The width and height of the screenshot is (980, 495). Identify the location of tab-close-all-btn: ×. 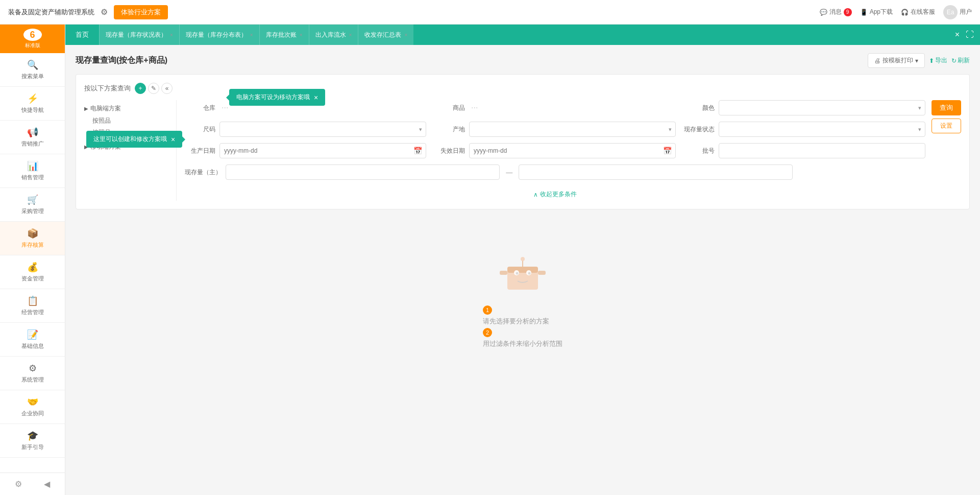
(958, 35).